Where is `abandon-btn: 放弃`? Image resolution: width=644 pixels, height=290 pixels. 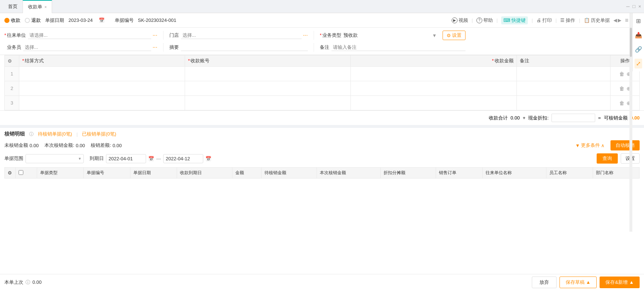 abandon-btn: 放弃 is located at coordinates (544, 282).